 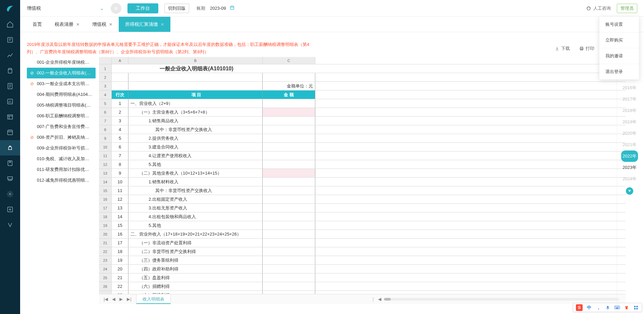 What do you see at coordinates (105, 260) in the screenshot?
I see `row-header: 23` at bounding box center [105, 260].